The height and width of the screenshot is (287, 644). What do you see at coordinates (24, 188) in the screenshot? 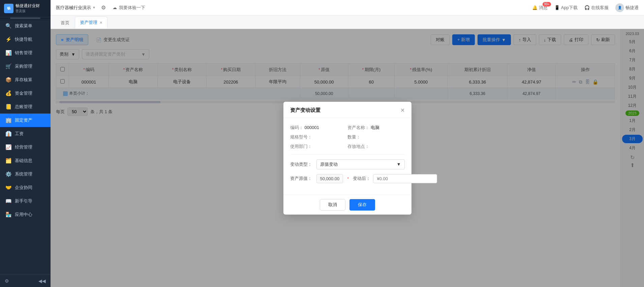
I see `sidebar-item-label: 企业协同` at bounding box center [24, 188].